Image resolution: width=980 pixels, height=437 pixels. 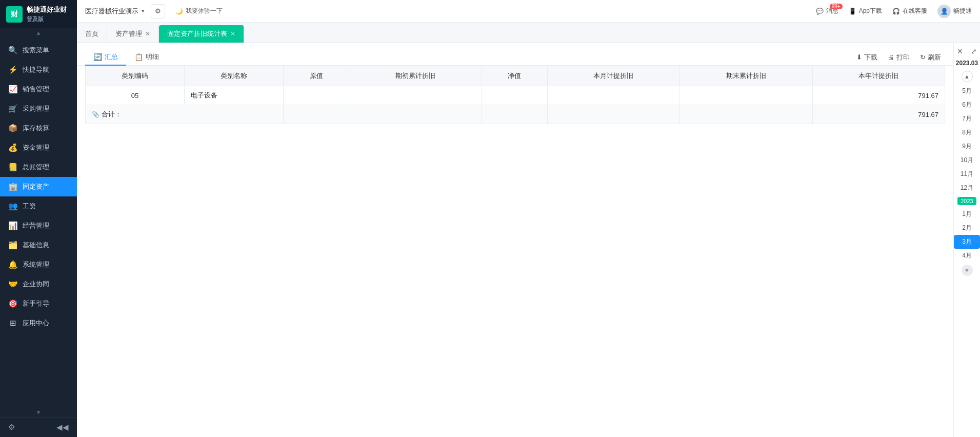 What do you see at coordinates (234, 76) in the screenshot?
I see `col-header-name: 类别名称` at bounding box center [234, 76].